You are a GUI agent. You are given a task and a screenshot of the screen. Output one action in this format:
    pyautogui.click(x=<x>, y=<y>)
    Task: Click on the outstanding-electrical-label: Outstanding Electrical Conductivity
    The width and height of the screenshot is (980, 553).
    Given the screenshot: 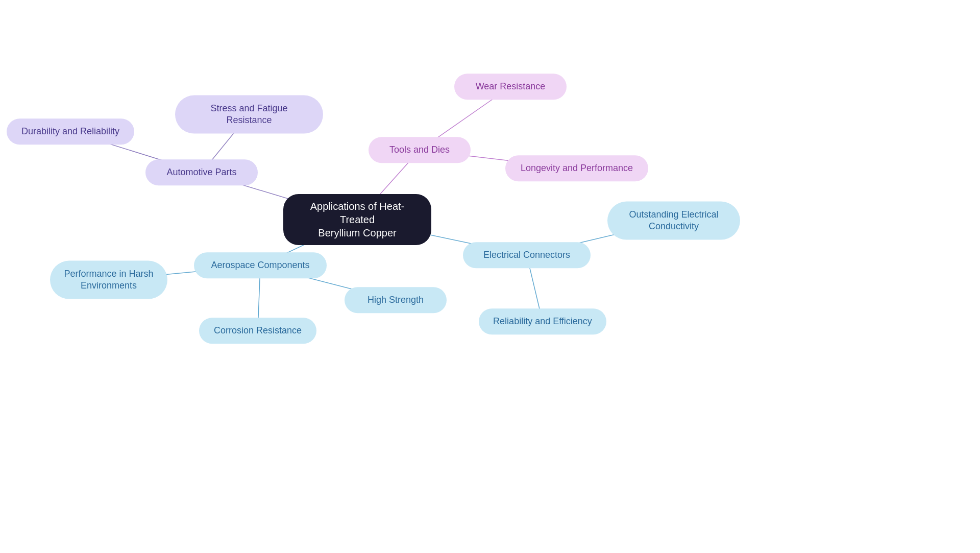 What is the action you would take?
    pyautogui.click(x=674, y=221)
    